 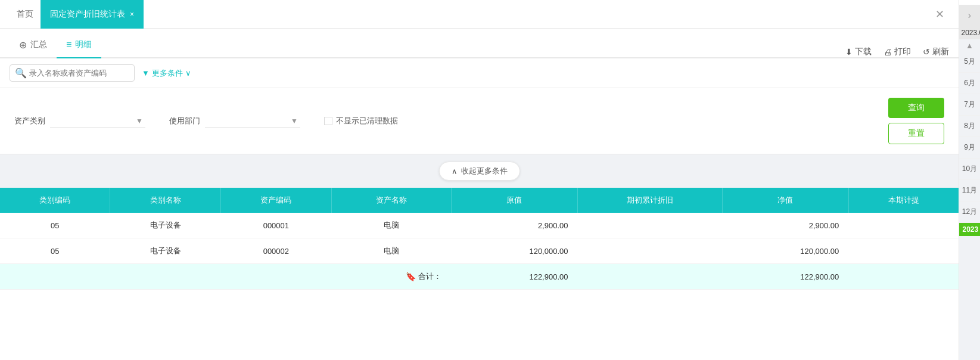 What do you see at coordinates (970, 45) in the screenshot?
I see `scroll-up-button: ▲` at bounding box center [970, 45].